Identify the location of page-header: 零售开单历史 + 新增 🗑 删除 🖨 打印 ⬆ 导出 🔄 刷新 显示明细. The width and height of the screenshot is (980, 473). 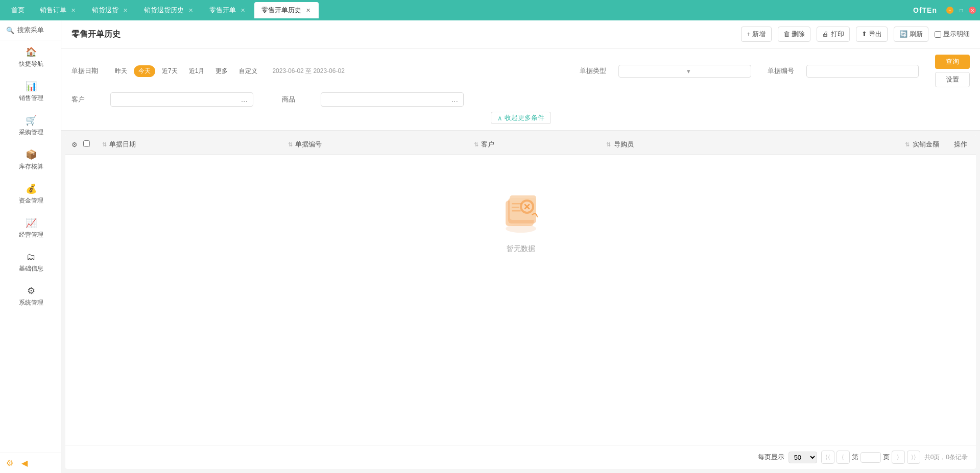
(521, 35).